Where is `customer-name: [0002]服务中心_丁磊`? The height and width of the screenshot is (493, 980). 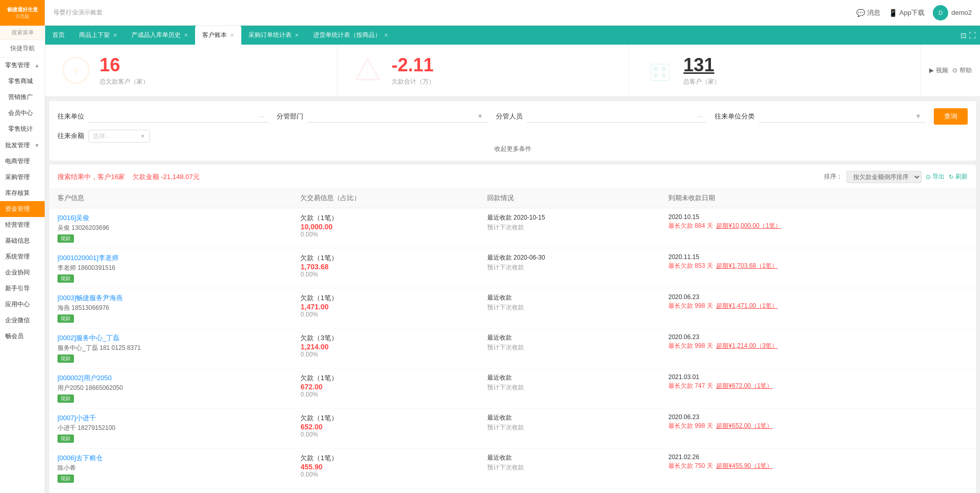 customer-name: [0002]服务中心_丁磊 is located at coordinates (170, 338).